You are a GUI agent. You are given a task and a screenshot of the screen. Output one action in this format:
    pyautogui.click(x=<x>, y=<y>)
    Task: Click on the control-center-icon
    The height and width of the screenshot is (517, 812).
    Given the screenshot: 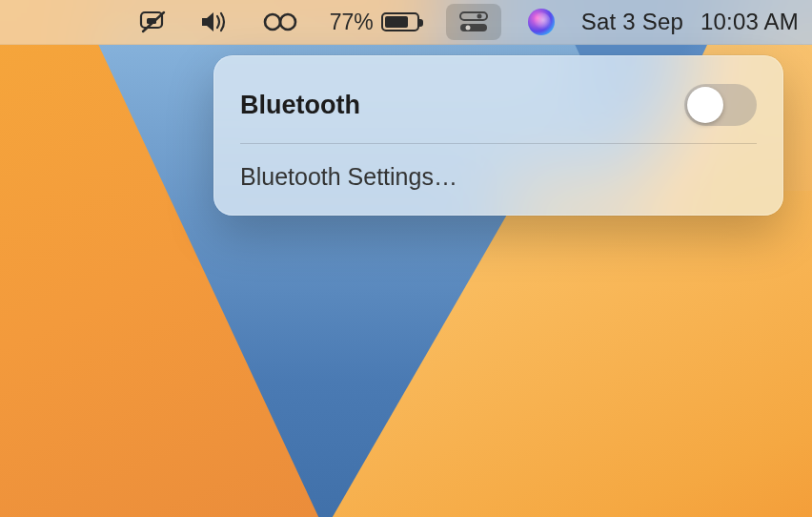 What is the action you would take?
    pyautogui.click(x=474, y=22)
    